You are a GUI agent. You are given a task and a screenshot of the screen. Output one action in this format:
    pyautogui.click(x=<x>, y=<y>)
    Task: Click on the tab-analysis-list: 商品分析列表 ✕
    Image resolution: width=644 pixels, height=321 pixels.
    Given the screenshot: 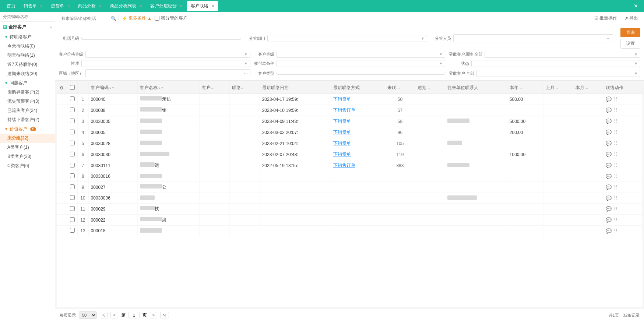 What is the action you would take?
    pyautogui.click(x=126, y=6)
    